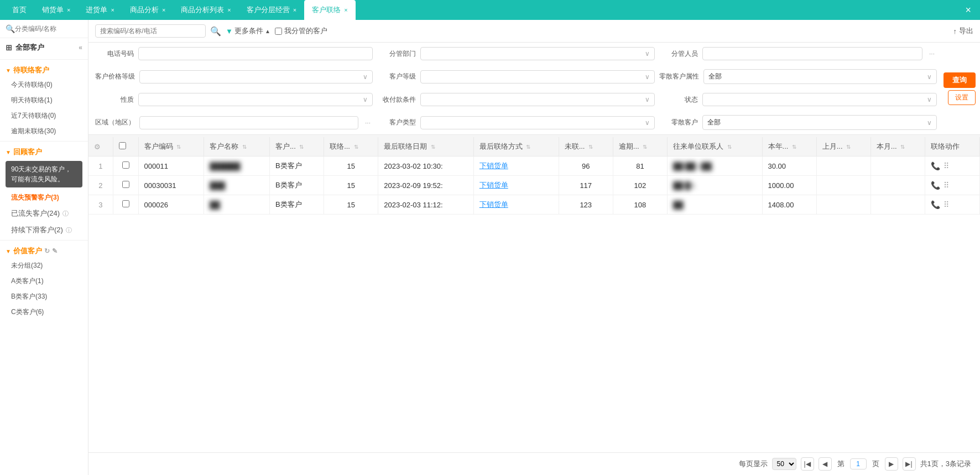  Describe the element at coordinates (538, 123) in the screenshot. I see `field-cust-type-select: ∨` at that location.